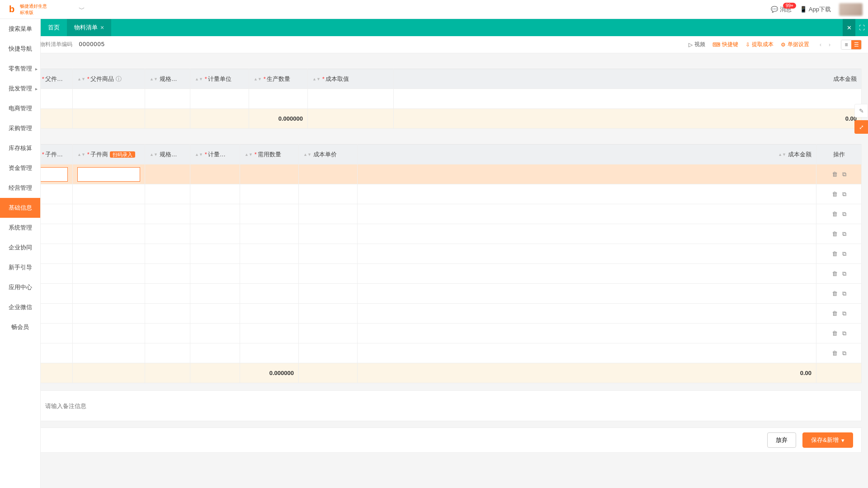 This screenshot has height=488, width=868. What do you see at coordinates (434, 274) in the screenshot?
I see `table-row: 6🗑⧉` at bounding box center [434, 274].